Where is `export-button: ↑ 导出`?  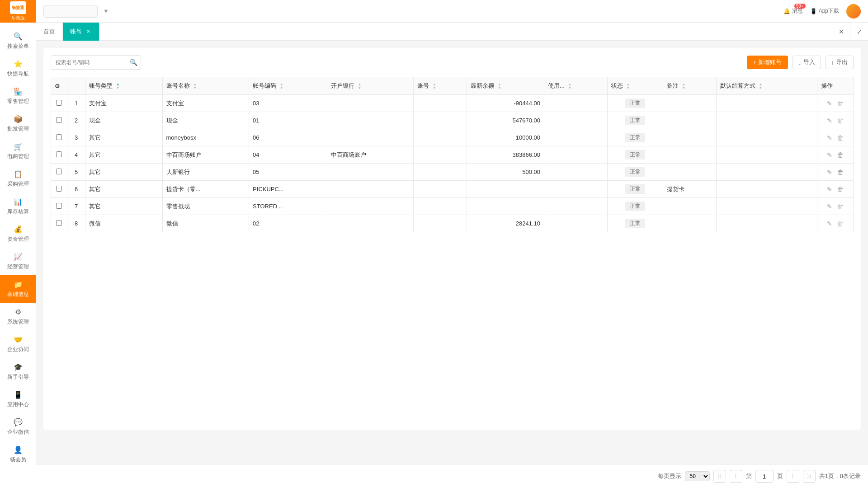
export-button: ↑ 导出 is located at coordinates (840, 62).